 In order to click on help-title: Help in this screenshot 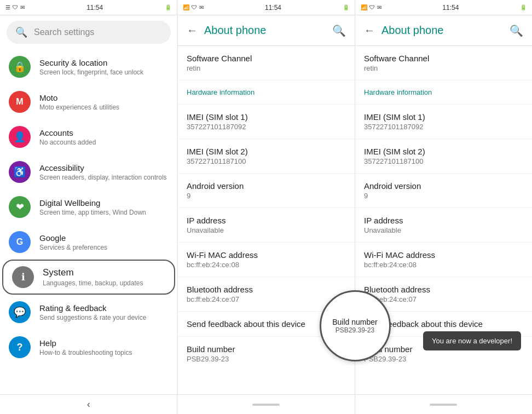, I will do `click(104, 343)`.